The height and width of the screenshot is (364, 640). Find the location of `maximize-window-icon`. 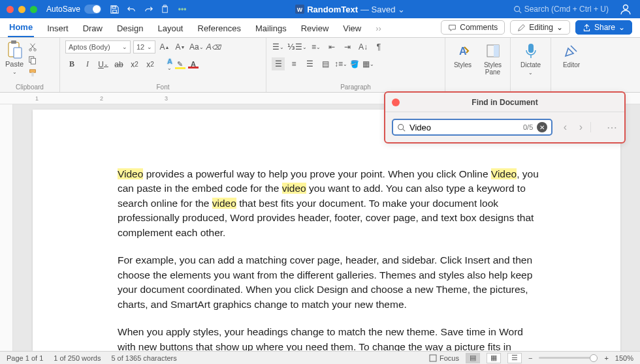

maximize-window-icon is located at coordinates (34, 9).